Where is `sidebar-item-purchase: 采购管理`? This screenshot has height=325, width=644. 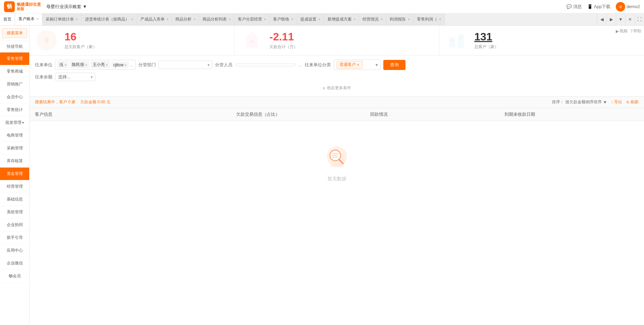
sidebar-item-purchase: 采购管理 is located at coordinates (15, 148).